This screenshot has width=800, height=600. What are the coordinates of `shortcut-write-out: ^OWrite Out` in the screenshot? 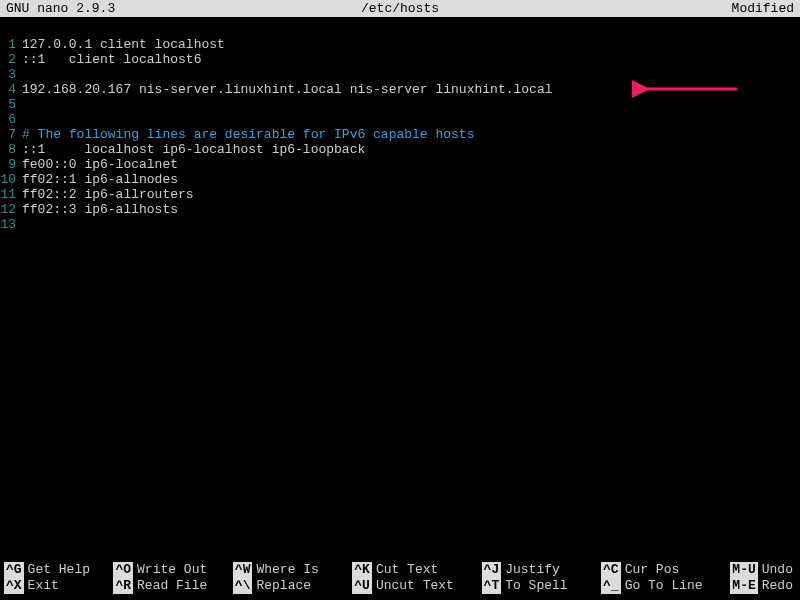 It's located at (172, 570).